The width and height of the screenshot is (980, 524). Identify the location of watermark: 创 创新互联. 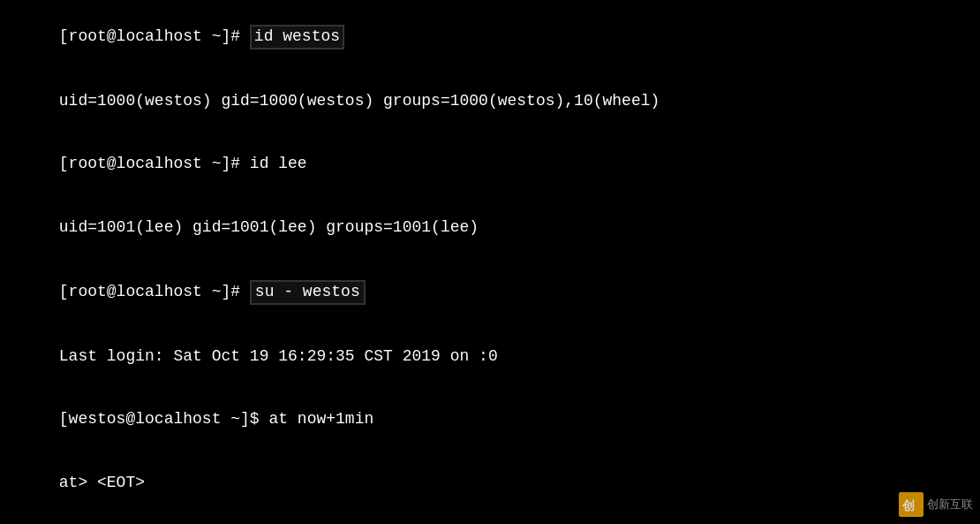
(936, 505).